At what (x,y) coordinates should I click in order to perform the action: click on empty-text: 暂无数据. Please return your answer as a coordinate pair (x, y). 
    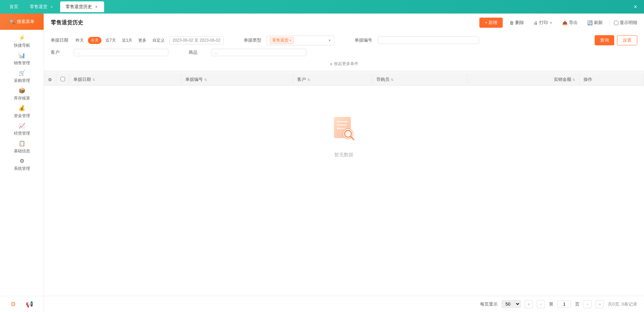
    Looking at the image, I should click on (344, 155).